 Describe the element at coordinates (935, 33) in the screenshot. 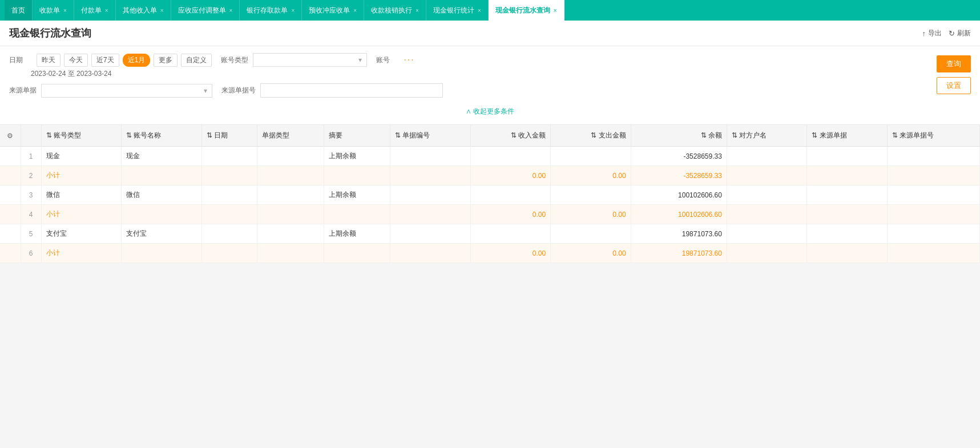

I see `export-label: 导出` at that location.